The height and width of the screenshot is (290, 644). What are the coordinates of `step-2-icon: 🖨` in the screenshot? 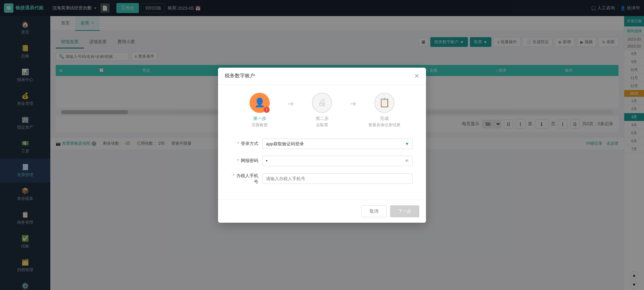 It's located at (322, 103).